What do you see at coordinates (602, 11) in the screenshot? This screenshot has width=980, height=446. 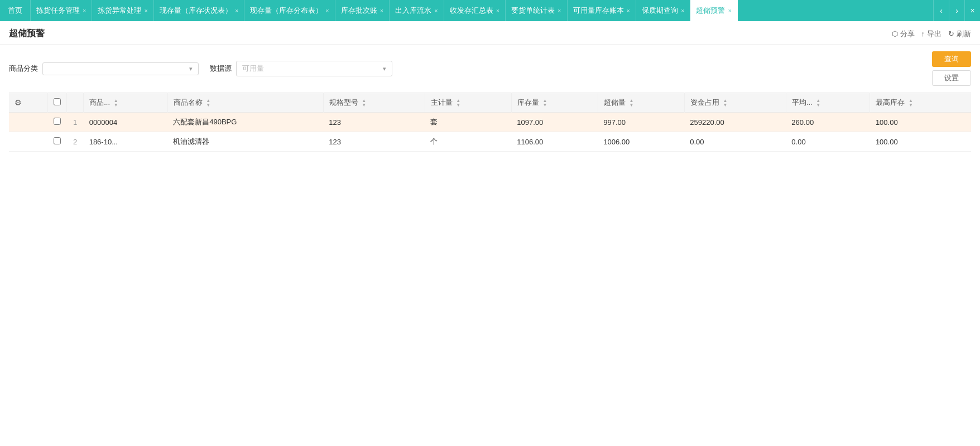 I see `tab-tab9: 可用量库存账本 ×` at bounding box center [602, 11].